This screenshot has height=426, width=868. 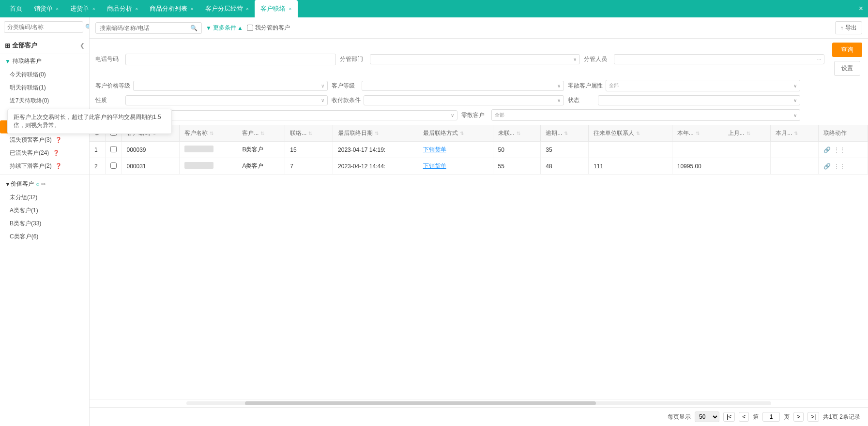 What do you see at coordinates (261, 133) in the screenshot?
I see `th-customer-type-col: 客户...⇅` at bounding box center [261, 133].